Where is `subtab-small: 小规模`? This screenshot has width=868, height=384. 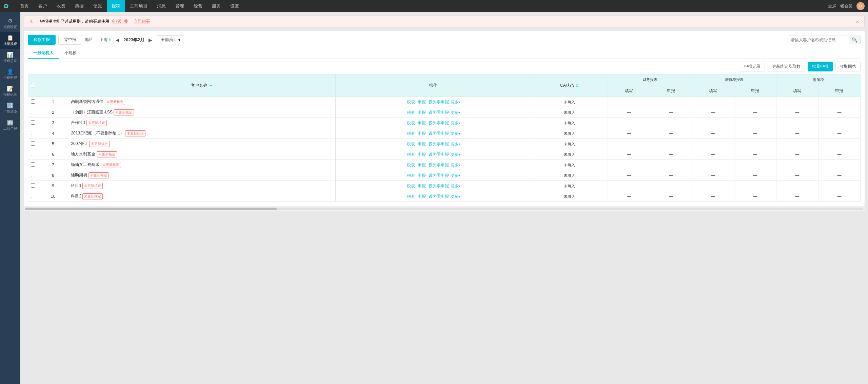
subtab-small: 小规模 is located at coordinates (71, 54).